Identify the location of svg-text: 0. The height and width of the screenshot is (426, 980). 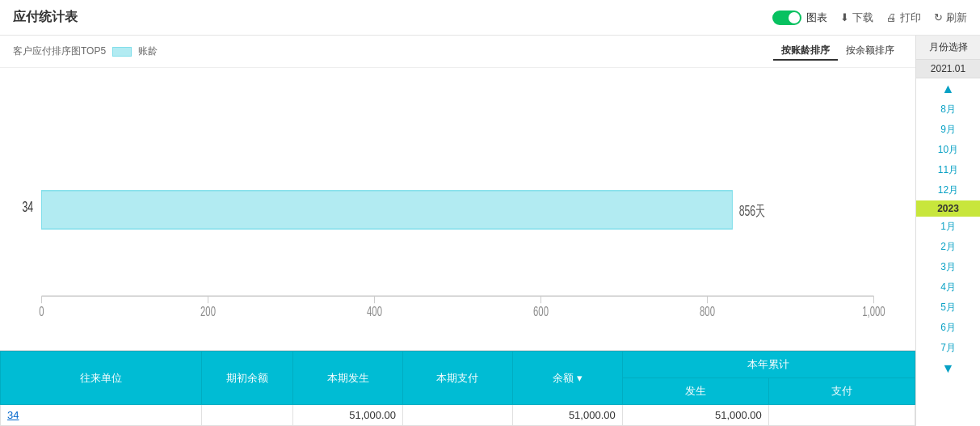
(41, 312).